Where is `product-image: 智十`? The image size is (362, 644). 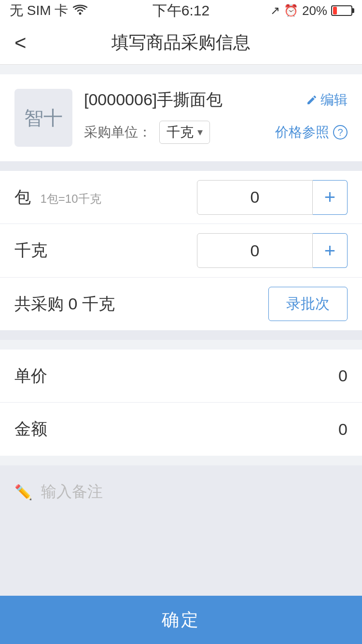 product-image: 智十 is located at coordinates (43, 118).